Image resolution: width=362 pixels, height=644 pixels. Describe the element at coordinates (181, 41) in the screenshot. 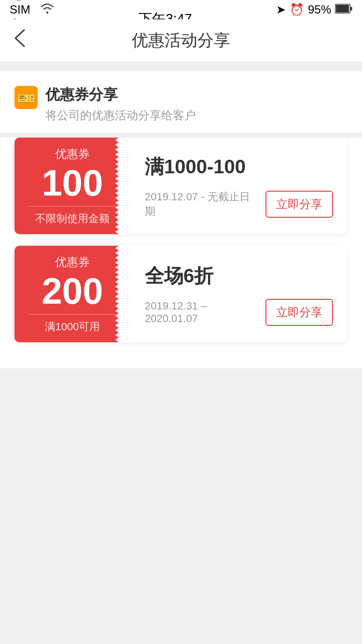

I see `nav-bar: 优惠活动分享` at that location.